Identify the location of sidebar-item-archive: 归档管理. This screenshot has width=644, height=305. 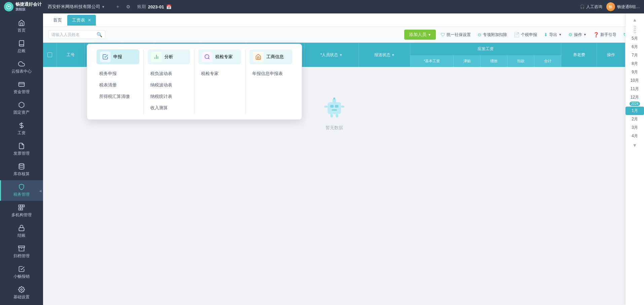
(22, 252).